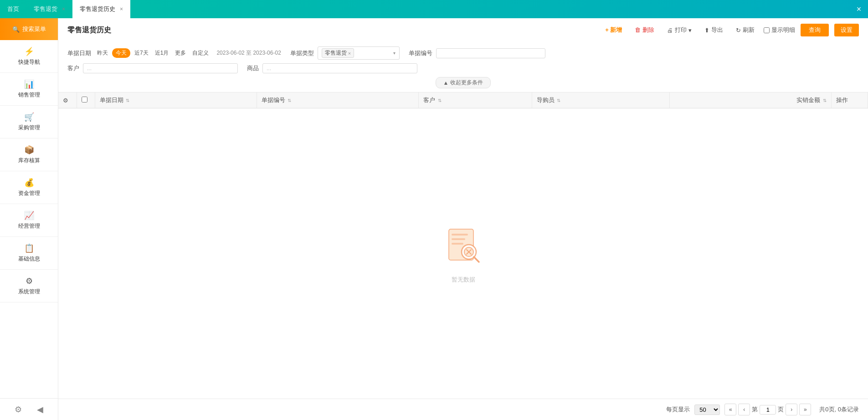  What do you see at coordinates (101, 9) in the screenshot?
I see `tab-retail-return-history: 零售退货历史 ×` at bounding box center [101, 9].